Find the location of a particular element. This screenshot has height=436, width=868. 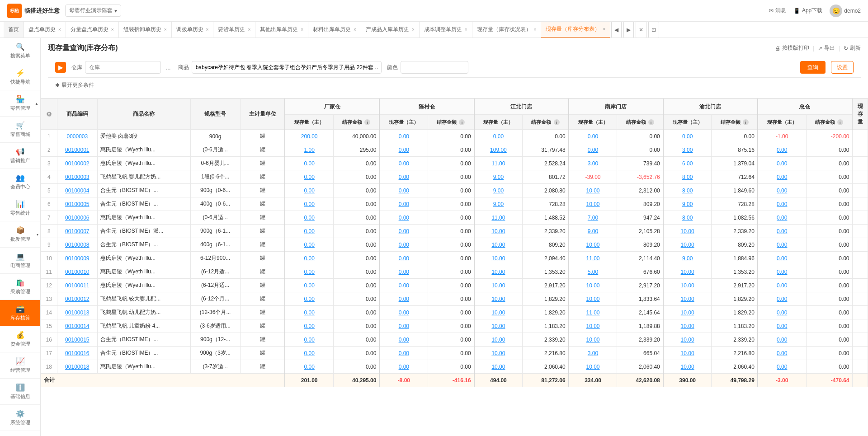

print-btn: 🖨 按模版打印 is located at coordinates (792, 48).